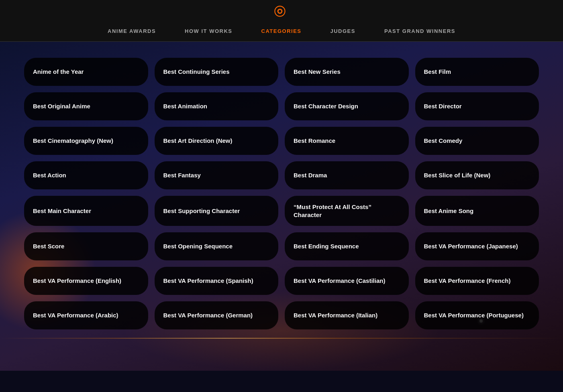  I want to click on site-header: ANIME AWARDSHOW IT WORKSCATEGORIESJUDGES…, so click(282, 21).